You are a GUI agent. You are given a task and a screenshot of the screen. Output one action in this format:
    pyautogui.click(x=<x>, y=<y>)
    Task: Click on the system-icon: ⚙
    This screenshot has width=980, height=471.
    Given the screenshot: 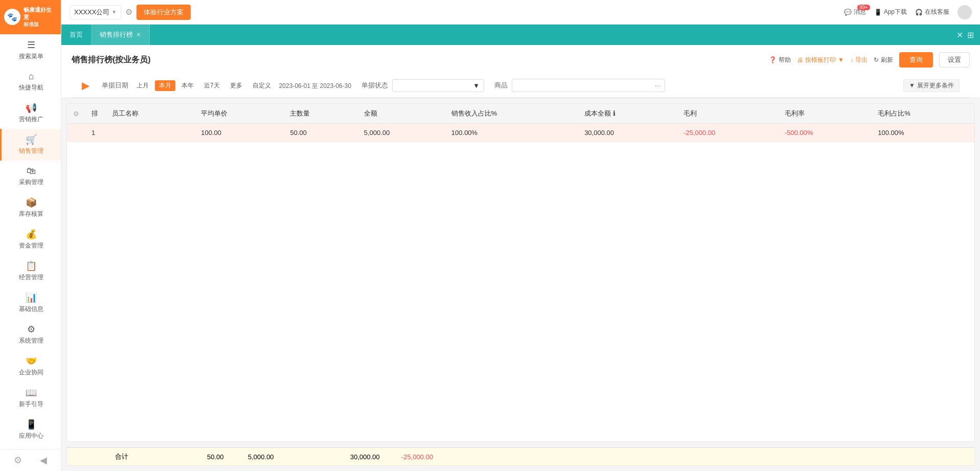 What is the action you would take?
    pyautogui.click(x=31, y=329)
    